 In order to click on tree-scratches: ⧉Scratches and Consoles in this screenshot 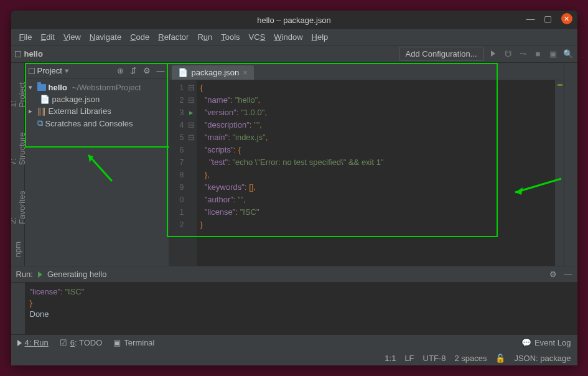, I will do `click(97, 123)`.